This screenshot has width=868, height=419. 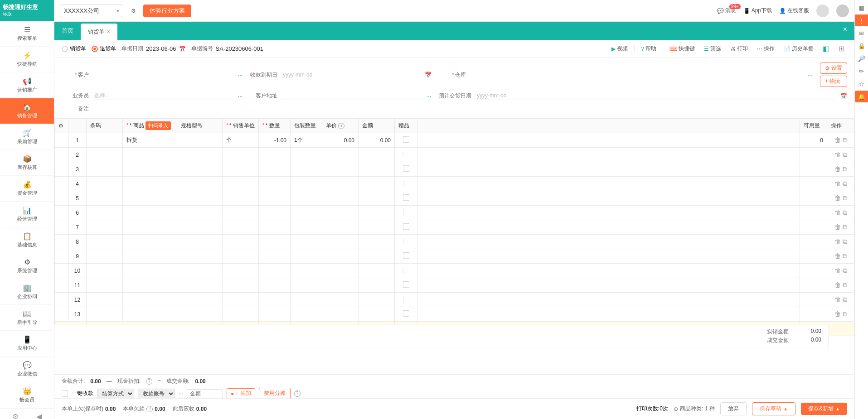 What do you see at coordinates (739, 49) in the screenshot?
I see `print-btn: 🖨 打印` at bounding box center [739, 49].